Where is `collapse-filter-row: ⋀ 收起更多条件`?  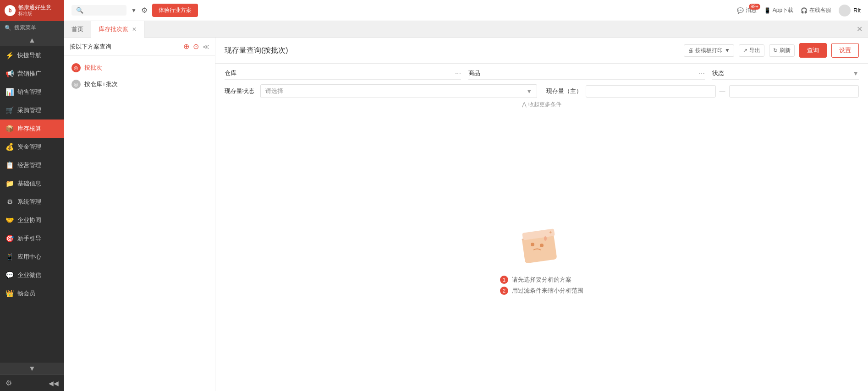
collapse-filter-row: ⋀ 收起更多条件 is located at coordinates (542, 104).